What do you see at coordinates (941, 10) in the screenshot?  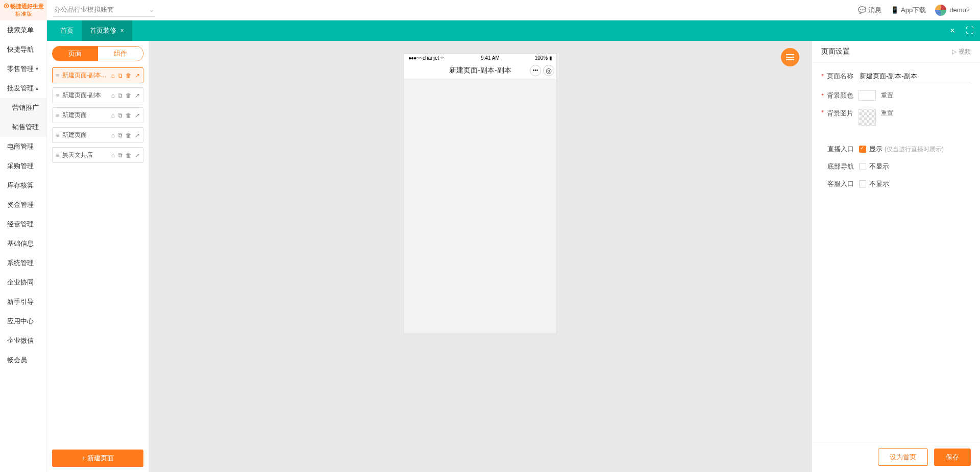 I see `avatar` at bounding box center [941, 10].